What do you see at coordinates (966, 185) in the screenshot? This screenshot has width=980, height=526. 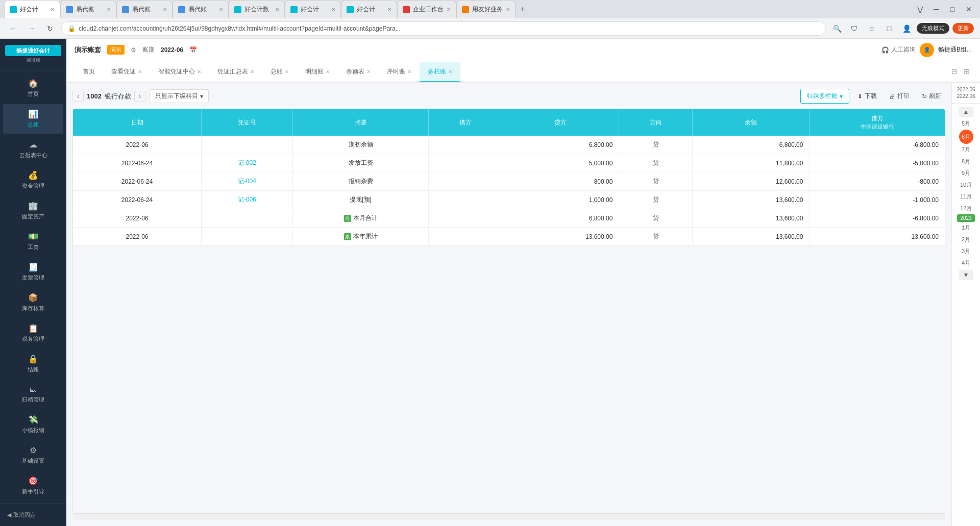 I see `month-item-10: 10月` at bounding box center [966, 185].